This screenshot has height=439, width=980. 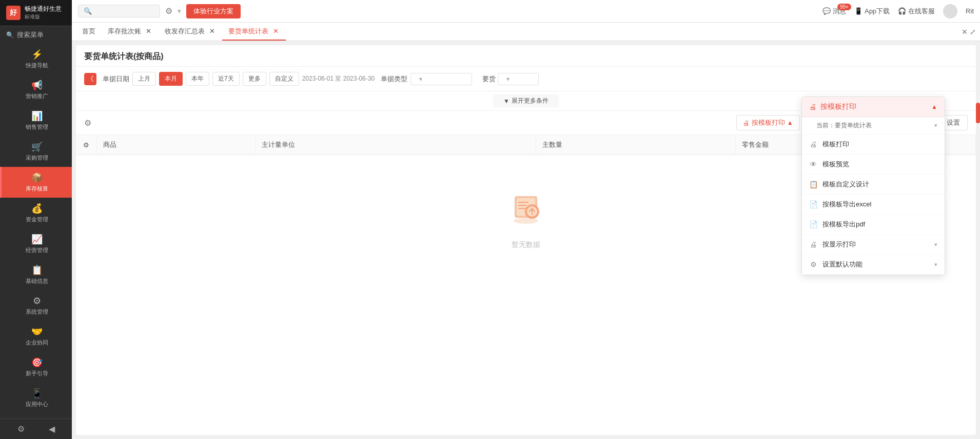 I want to click on topbar-chevron: ▾, so click(x=180, y=11).